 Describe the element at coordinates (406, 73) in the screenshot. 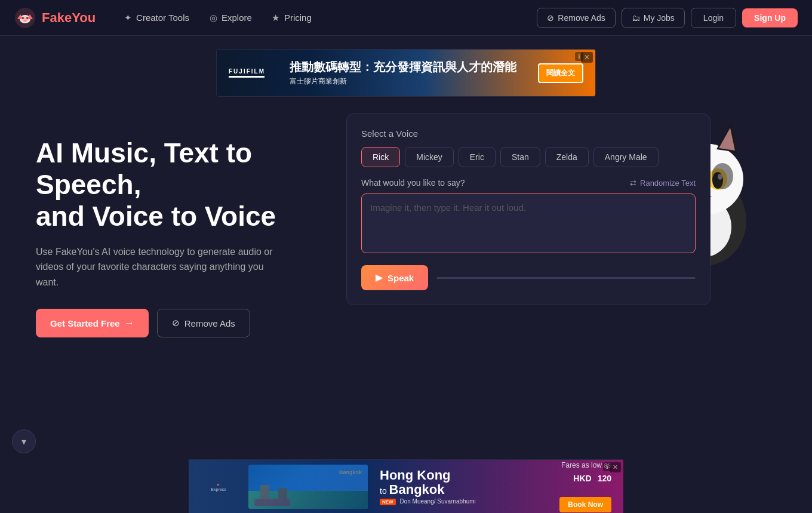

I see `top-ad-banner: FUJIFILM 推動數碼轉型：充分發揮資訊與人才的潛能 富士膠片商業創新 閱讀…` at that location.